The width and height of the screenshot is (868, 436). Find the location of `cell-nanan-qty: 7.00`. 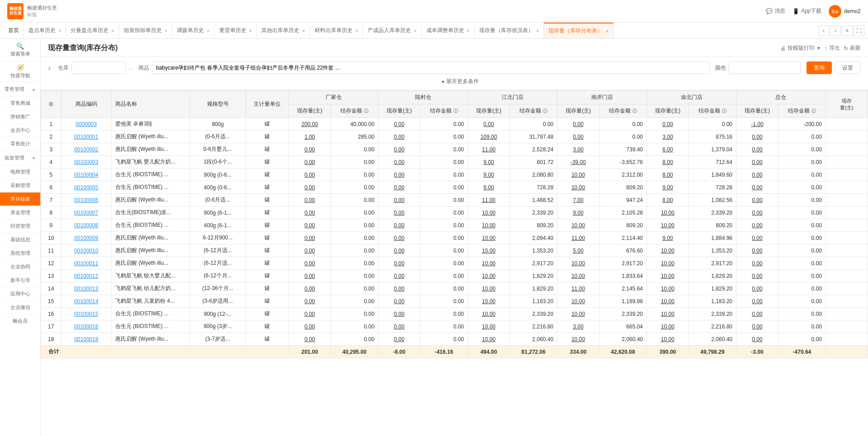

cell-nanan-qty: 7.00 is located at coordinates (579, 200).